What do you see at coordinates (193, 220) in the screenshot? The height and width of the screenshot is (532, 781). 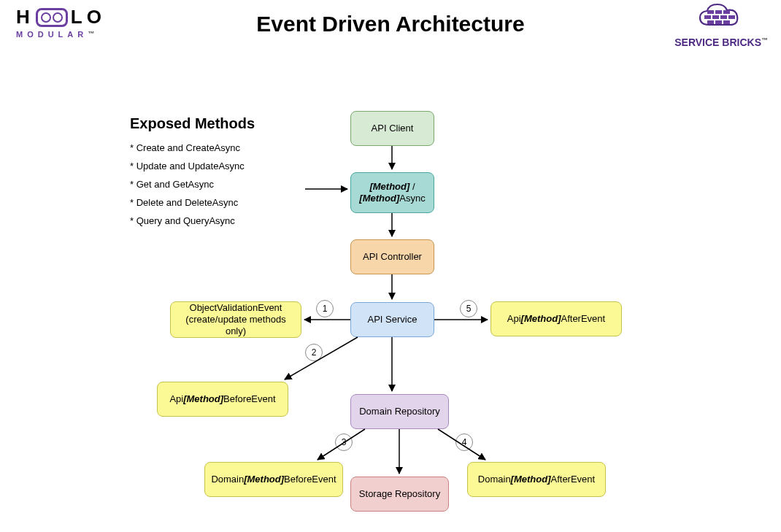 I see `method-item: * Query and QueryAsync` at bounding box center [193, 220].